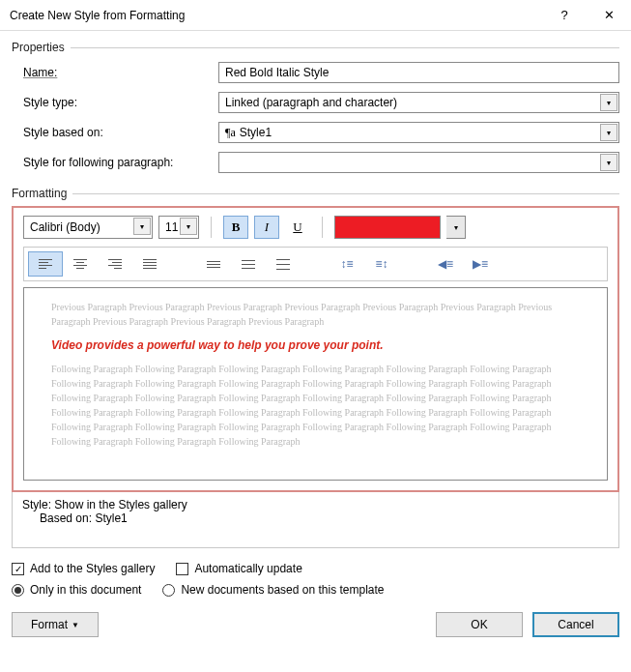 This screenshot has width=631, height=672. What do you see at coordinates (387, 227) in the screenshot?
I see `font-color-swatch` at bounding box center [387, 227].